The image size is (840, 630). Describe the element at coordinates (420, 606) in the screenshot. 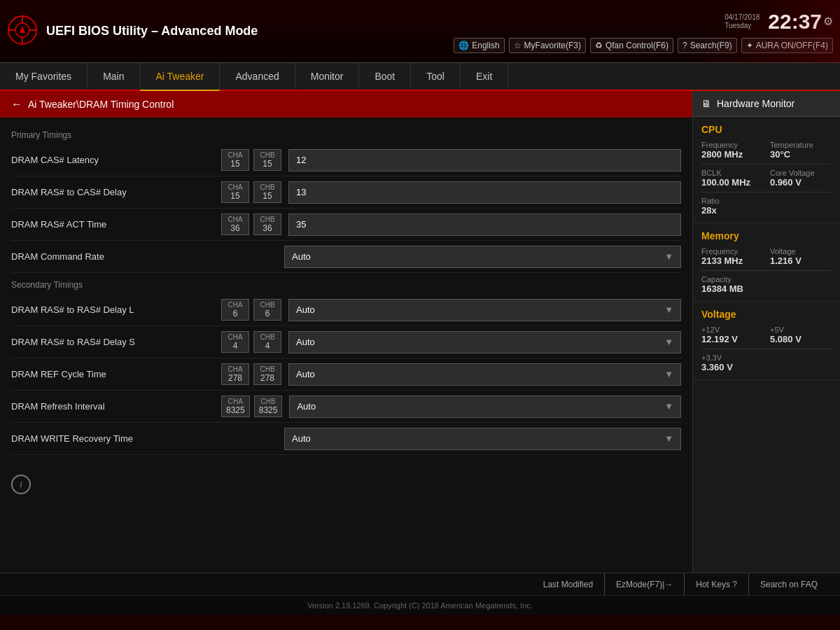

I see `footer-text: Version 2.19.1269. Copyright (C) 2018 Am…` at that location.